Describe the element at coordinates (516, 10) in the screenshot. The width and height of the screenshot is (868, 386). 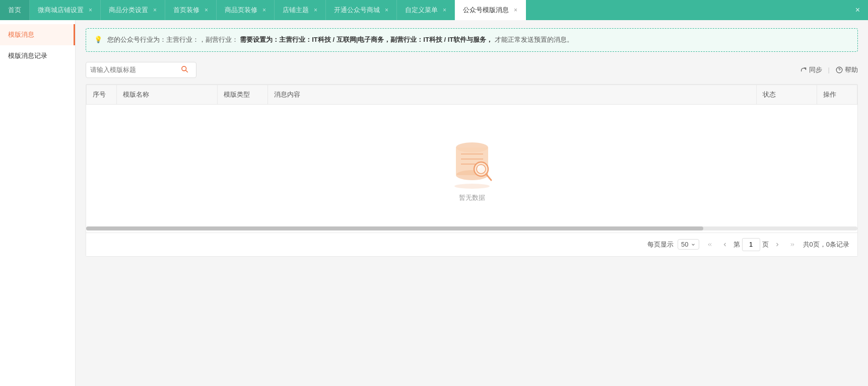
I see `close-tab-template: ×` at that location.